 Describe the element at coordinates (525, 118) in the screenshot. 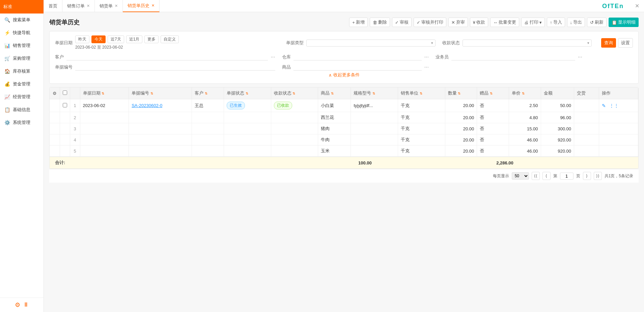

I see `row-price: 4.80` at that location.